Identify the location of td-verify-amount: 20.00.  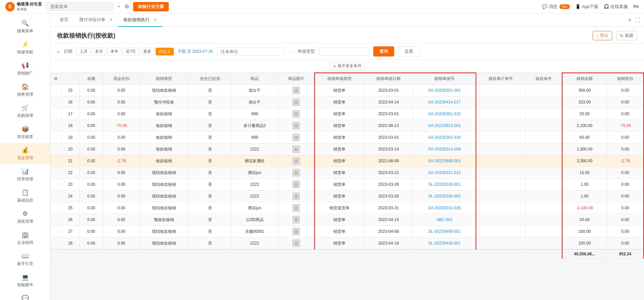
(585, 220).